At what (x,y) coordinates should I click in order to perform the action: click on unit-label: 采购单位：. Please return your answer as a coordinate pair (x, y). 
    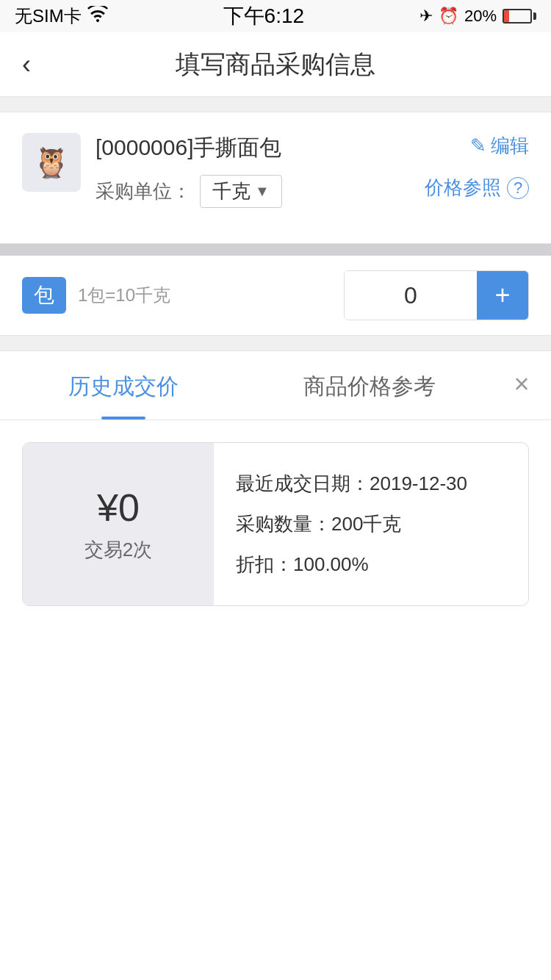
    Looking at the image, I should click on (143, 191).